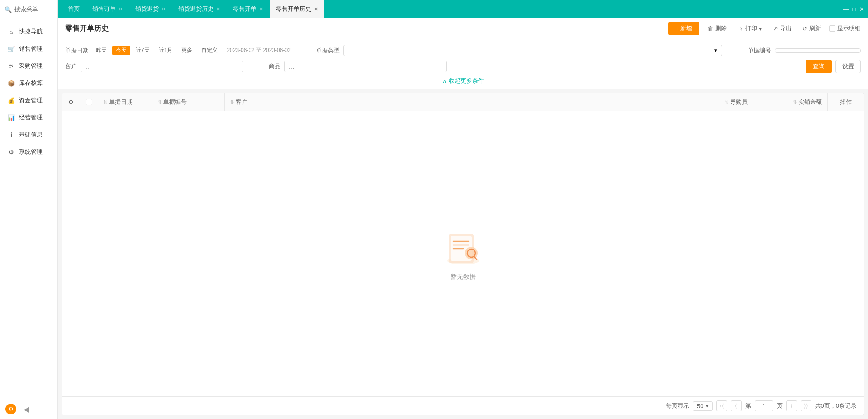 The width and height of the screenshot is (868, 419). Describe the element at coordinates (245, 9) in the screenshot. I see `tab-label: 零售开单` at that location.